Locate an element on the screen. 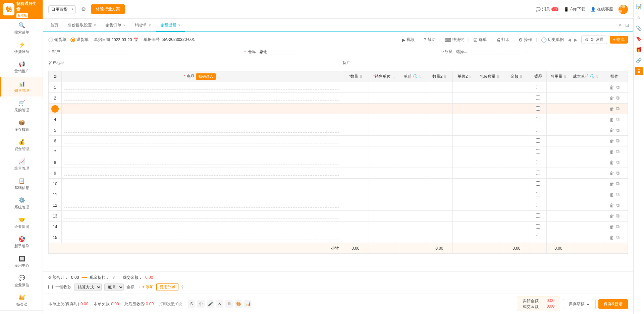 The height and width of the screenshot is (314, 644). tab-sale-return: 销货退货× is located at coordinates (170, 25).